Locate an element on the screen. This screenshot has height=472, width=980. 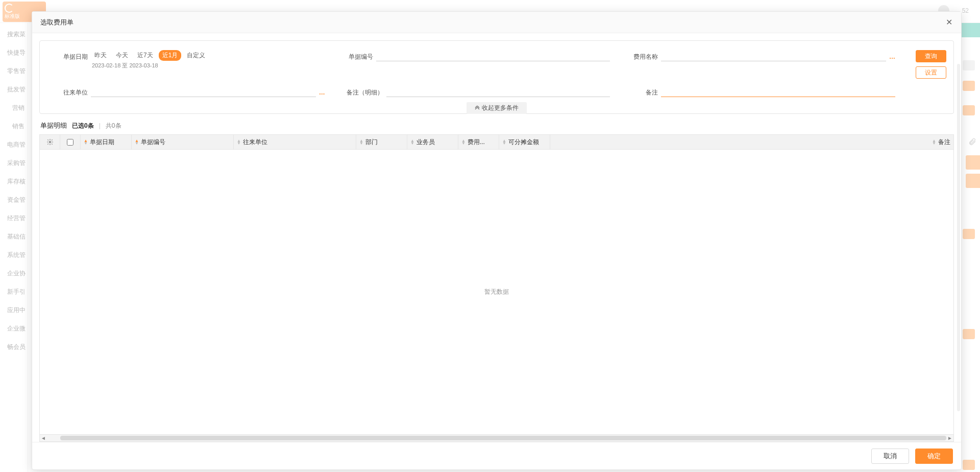
remark-input is located at coordinates (778, 91).